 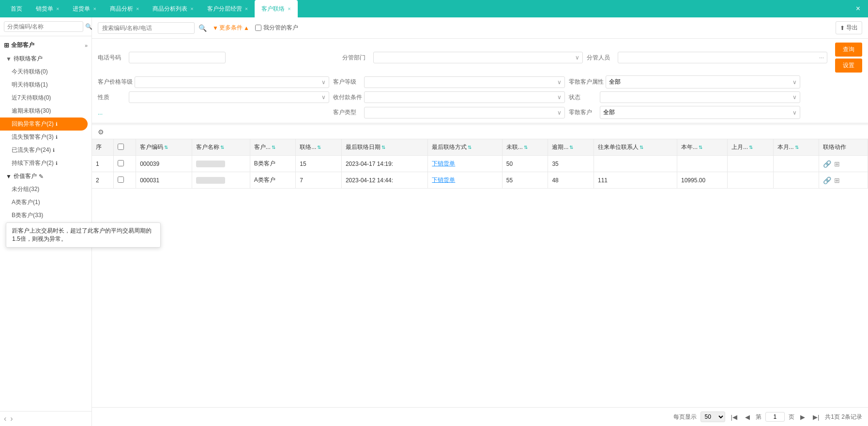 What do you see at coordinates (751, 147) in the screenshot?
I see `sort-icon-lm: ⇅` at bounding box center [751, 147].